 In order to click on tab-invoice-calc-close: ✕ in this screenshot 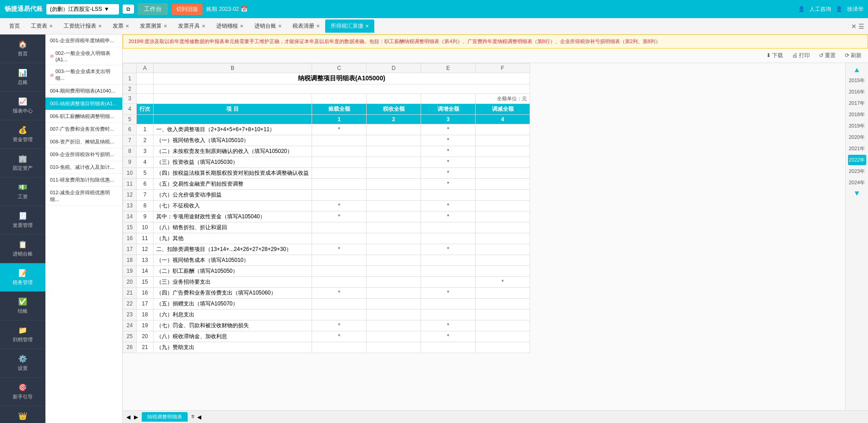, I will do `click(165, 26)`.